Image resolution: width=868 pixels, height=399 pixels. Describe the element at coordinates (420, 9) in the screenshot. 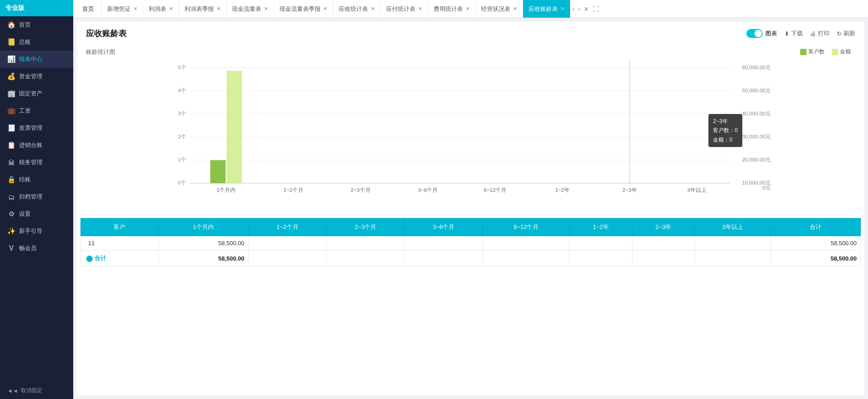

I see `close-tab-ap-stat: ✕` at that location.